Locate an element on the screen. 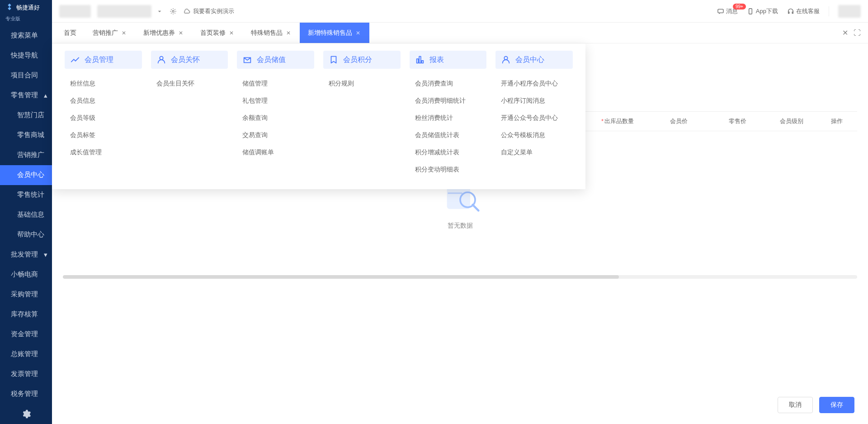  mega-link-2-0: 储值管理 is located at coordinates (276, 84).